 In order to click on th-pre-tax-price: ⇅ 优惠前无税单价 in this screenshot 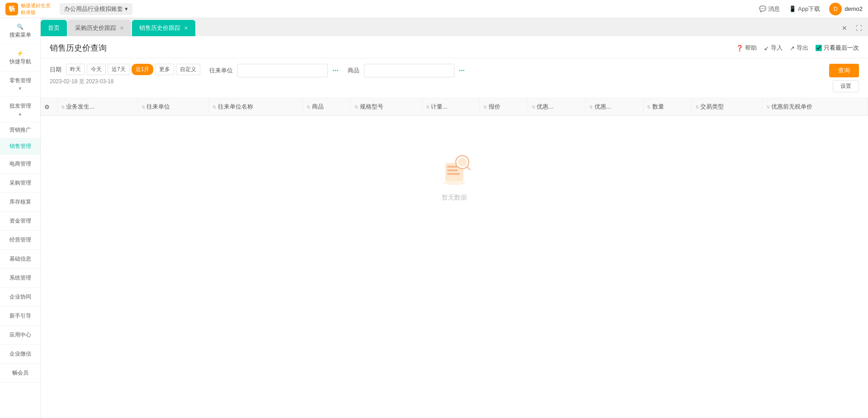, I will do `click(815, 107)`.